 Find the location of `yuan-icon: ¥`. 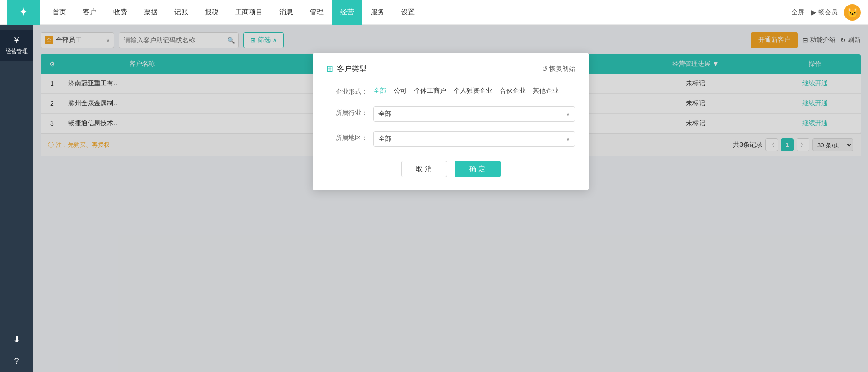

yuan-icon: ¥ is located at coordinates (17, 41).